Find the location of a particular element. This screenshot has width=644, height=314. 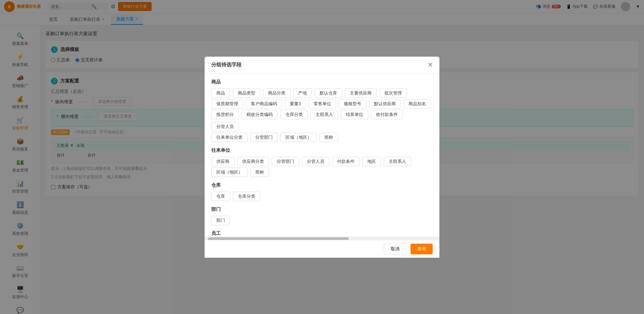

section-goods-fields: 商品 商品类型 商品分类 产地 默认仓库 主要供应商 批次管理 is located at coordinates (322, 93).